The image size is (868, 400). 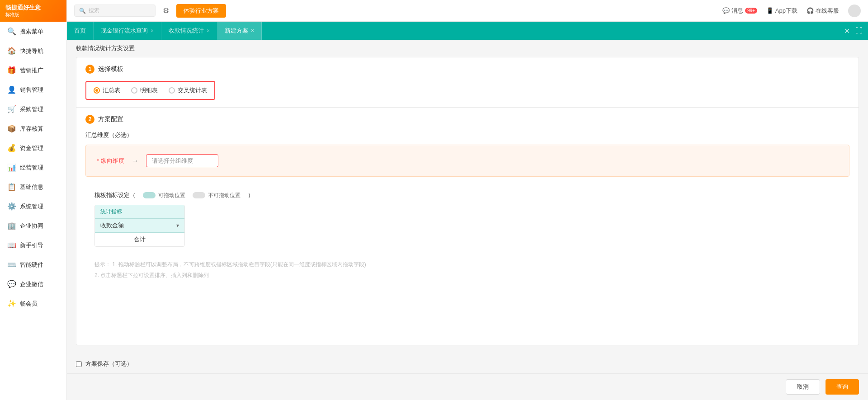 What do you see at coordinates (467, 82) in the screenshot?
I see `section-template: 1 选择模板 汇总表 明细表 交叉统计表` at bounding box center [467, 82].